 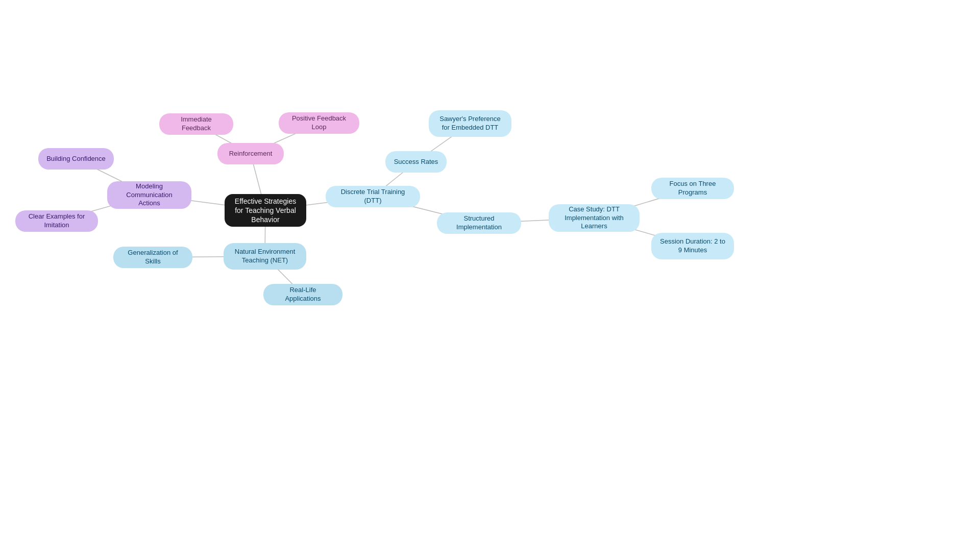 What do you see at coordinates (416, 162) in the screenshot?
I see `success-rates-node: Success Rates` at bounding box center [416, 162].